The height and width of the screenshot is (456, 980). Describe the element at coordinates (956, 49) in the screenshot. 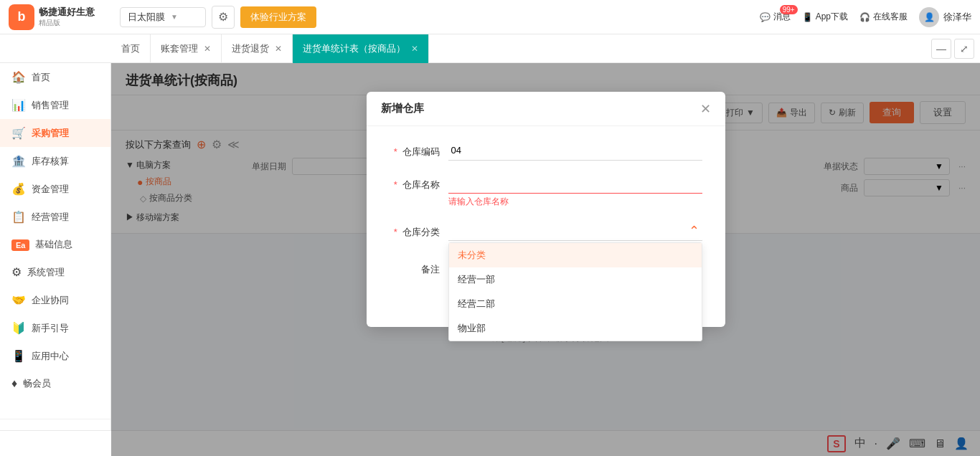

I see `tab-right-buttons: — ⤢` at that location.